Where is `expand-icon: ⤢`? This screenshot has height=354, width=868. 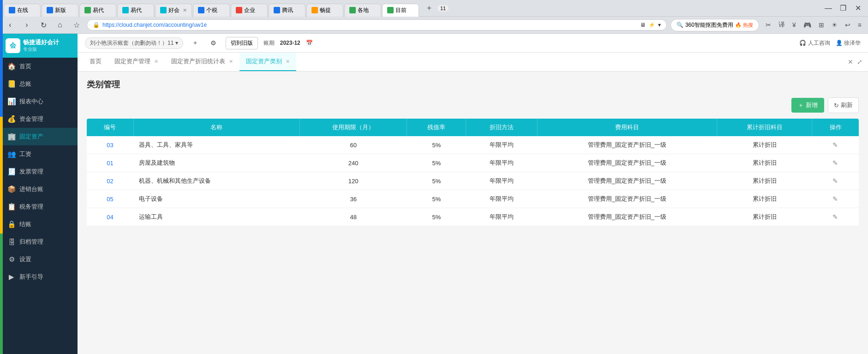
expand-icon: ⤢ is located at coordinates (860, 62).